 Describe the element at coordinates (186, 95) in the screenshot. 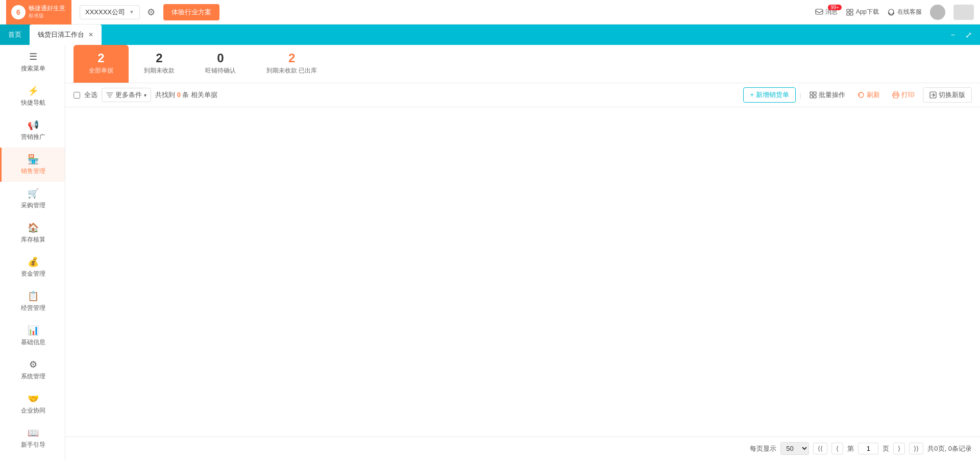

I see `found-text: 共找到 0 条 相关单据` at that location.